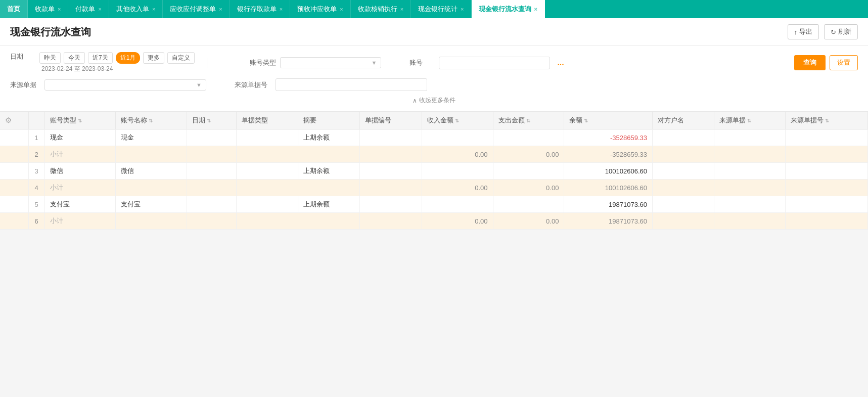  What do you see at coordinates (251, 85) in the screenshot?
I see `source-doc-num-label: 来源单据号` at bounding box center [251, 85].